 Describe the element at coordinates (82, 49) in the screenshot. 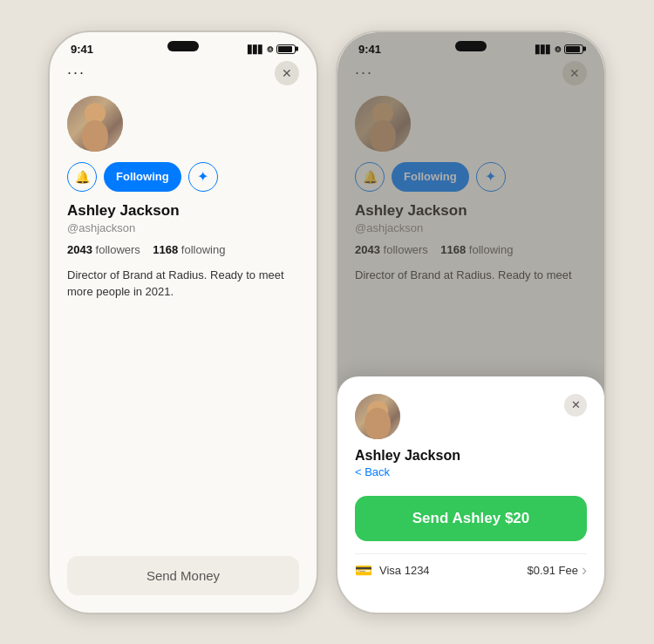

I see `time-left: 9:41` at that location.